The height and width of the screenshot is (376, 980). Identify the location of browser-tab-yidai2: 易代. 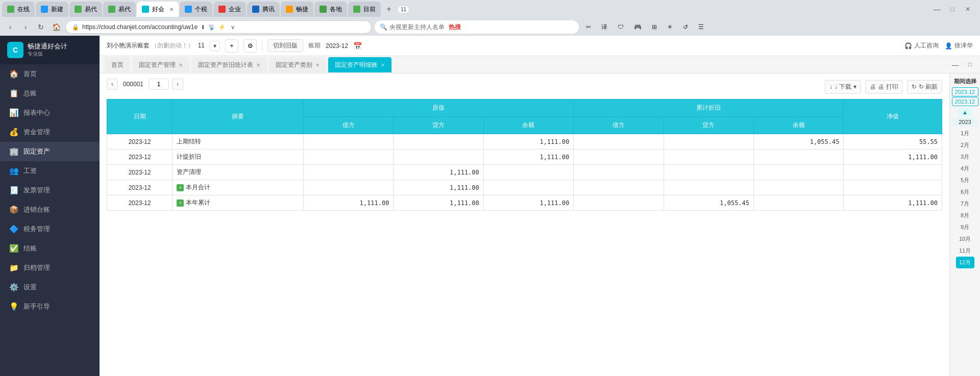
(119, 9).